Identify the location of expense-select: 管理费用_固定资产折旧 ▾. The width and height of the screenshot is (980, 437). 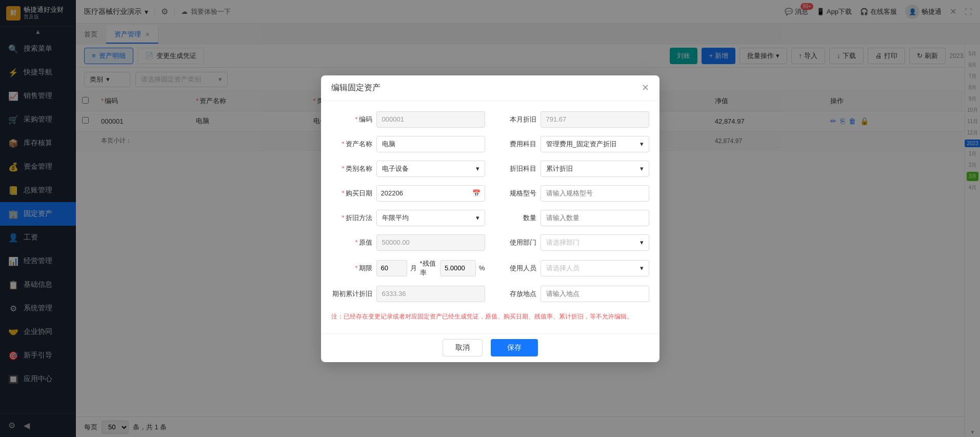
(595, 144).